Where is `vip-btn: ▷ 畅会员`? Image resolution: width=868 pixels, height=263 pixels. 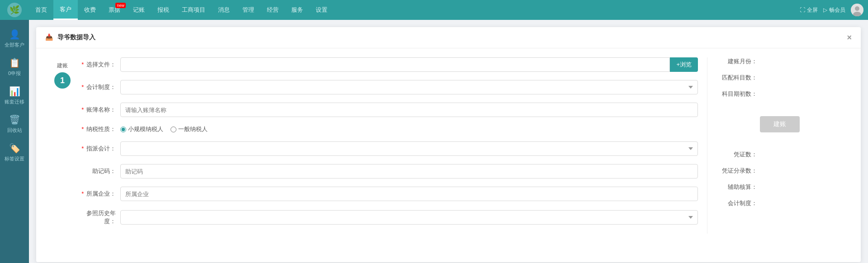 vip-btn: ▷ 畅会员 is located at coordinates (834, 10).